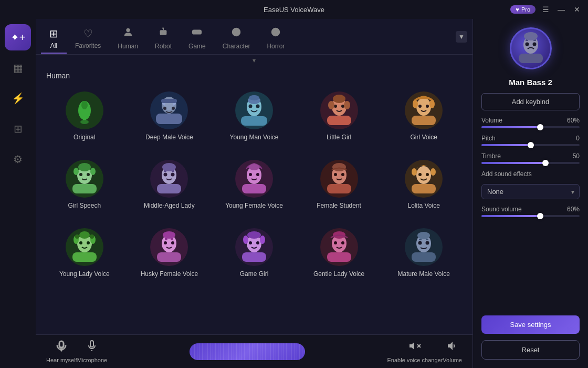 This screenshot has height=368, width=588. Describe the element at coordinates (530, 127) in the screenshot. I see `volume-slider-track` at that location.